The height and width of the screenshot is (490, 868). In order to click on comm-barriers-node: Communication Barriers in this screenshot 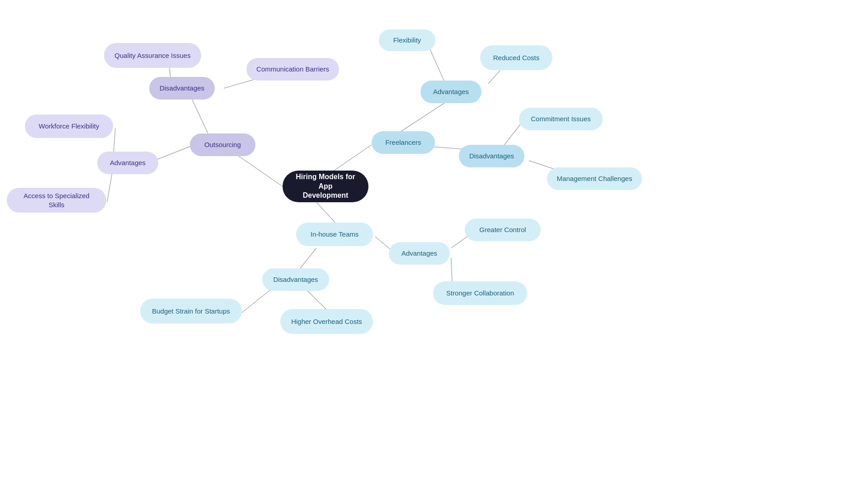, I will do `click(293, 69)`.